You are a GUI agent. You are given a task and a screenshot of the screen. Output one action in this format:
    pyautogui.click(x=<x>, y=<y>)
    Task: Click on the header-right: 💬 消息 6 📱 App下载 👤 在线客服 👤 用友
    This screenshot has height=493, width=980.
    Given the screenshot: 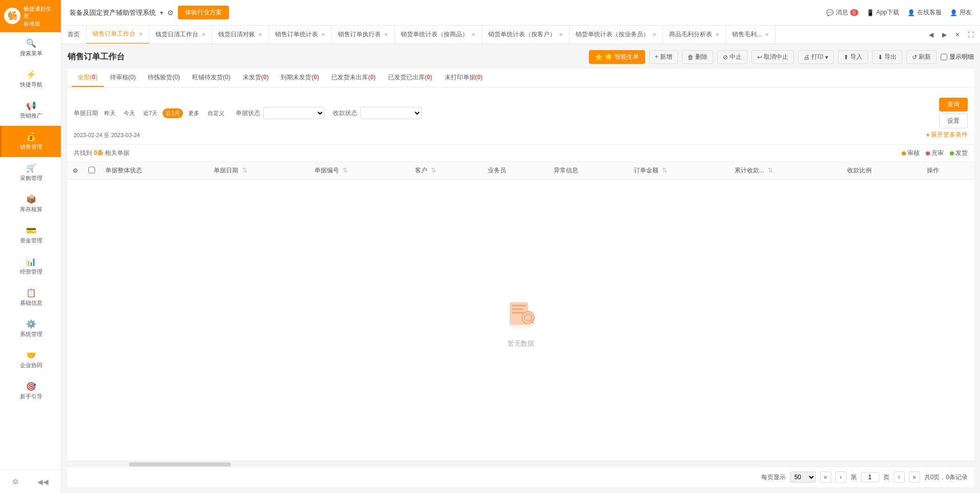 What is the action you would take?
    pyautogui.click(x=899, y=12)
    